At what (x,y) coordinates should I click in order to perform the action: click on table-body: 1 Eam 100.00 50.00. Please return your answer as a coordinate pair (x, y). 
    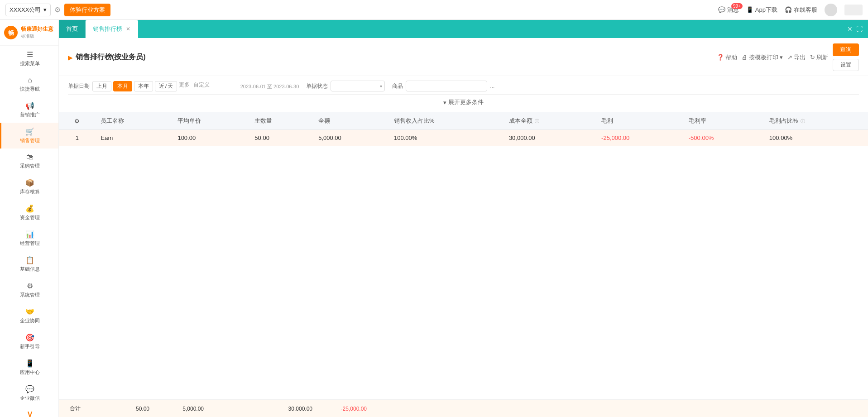
    Looking at the image, I should click on (464, 138).